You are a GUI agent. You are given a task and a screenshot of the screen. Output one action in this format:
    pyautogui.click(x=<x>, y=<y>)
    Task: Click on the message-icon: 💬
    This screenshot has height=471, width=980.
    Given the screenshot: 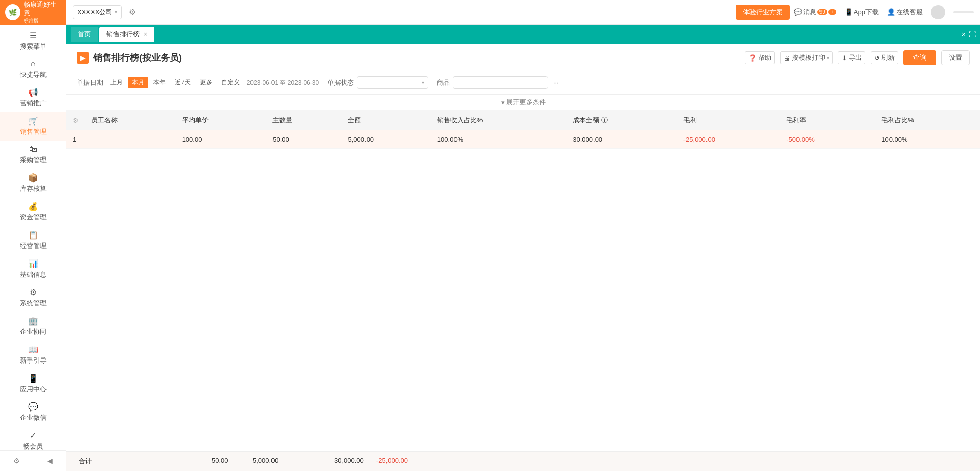 What is the action you would take?
    pyautogui.click(x=798, y=12)
    